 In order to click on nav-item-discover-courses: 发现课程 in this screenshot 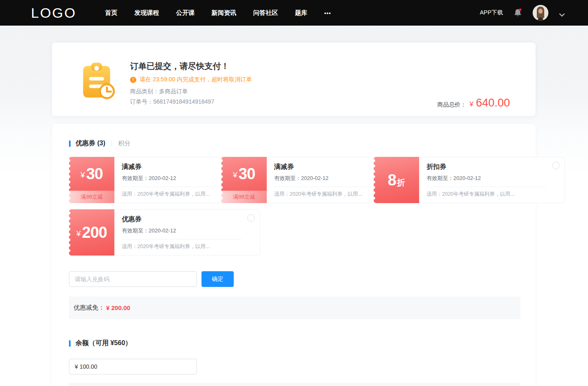, I will do `click(147, 13)`.